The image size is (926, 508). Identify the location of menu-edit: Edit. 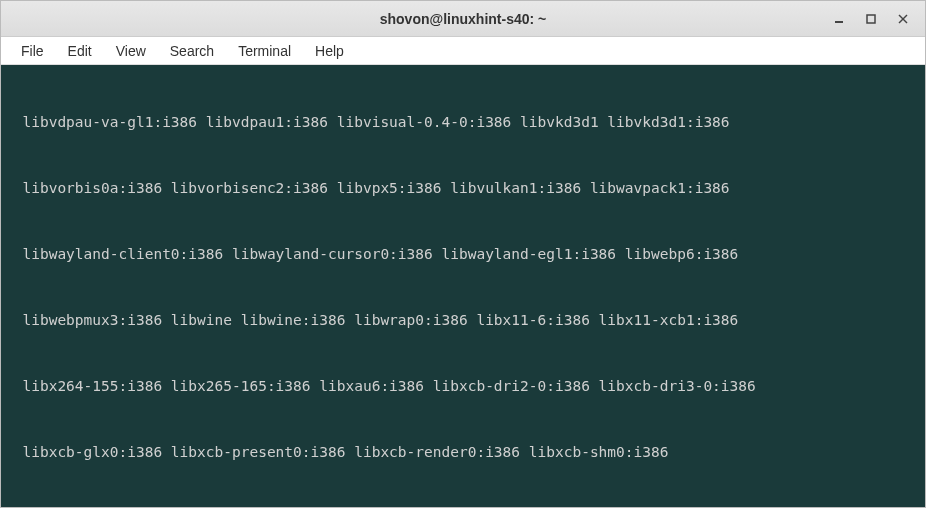
(80, 51).